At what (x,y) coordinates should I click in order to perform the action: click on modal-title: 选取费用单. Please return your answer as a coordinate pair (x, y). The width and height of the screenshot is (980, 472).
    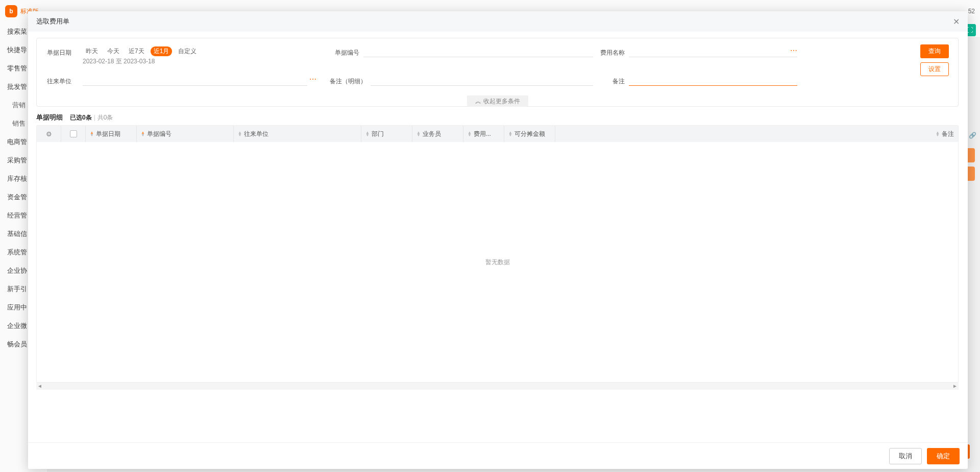
    Looking at the image, I should click on (53, 21).